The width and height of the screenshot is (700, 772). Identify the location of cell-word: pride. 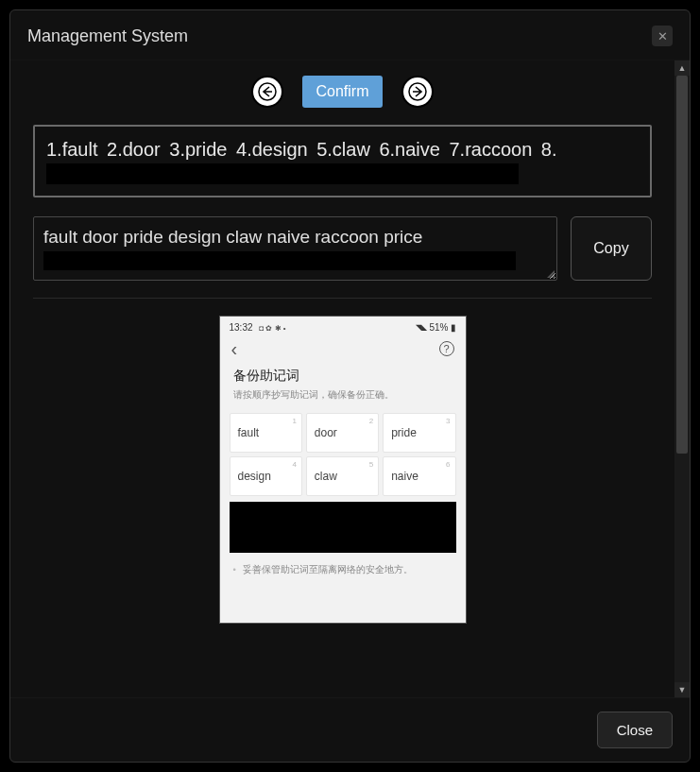
(404, 433).